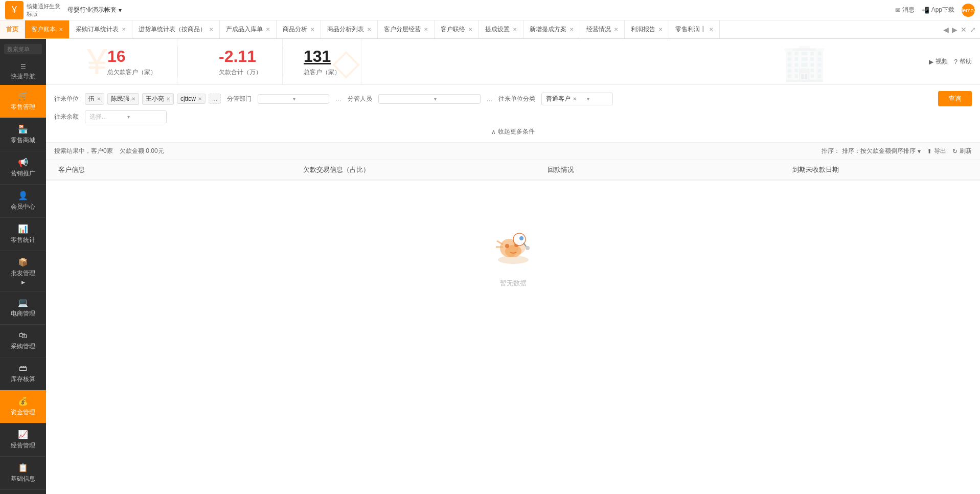 Image resolution: width=980 pixels, height=494 pixels. Describe the element at coordinates (95, 10) in the screenshot. I see `company-selector: 母婴行业演示帐套 ▾` at that location.